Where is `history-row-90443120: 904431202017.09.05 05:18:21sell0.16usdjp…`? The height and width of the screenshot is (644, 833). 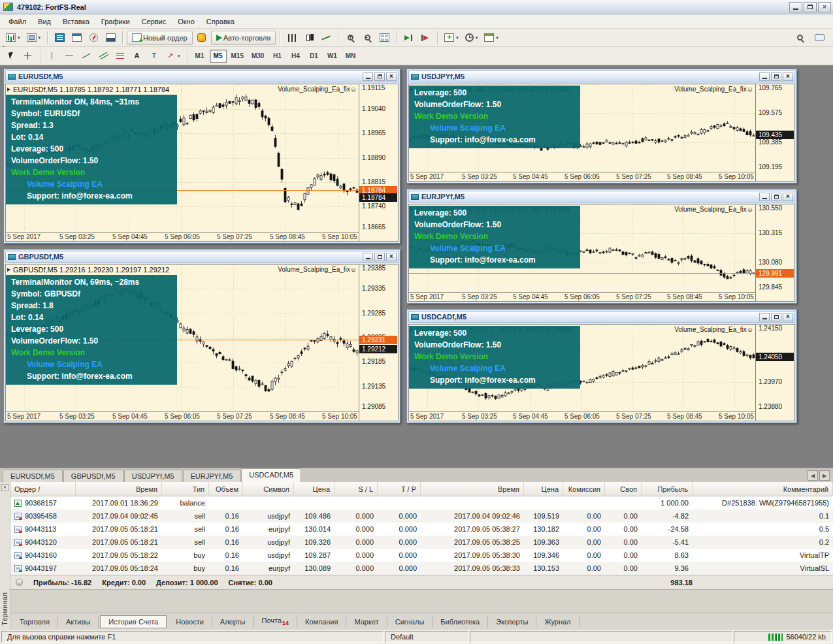 history-row-90443120: 904431202017.09.05 05:18:21sell0.16usdjp… is located at coordinates (422, 542).